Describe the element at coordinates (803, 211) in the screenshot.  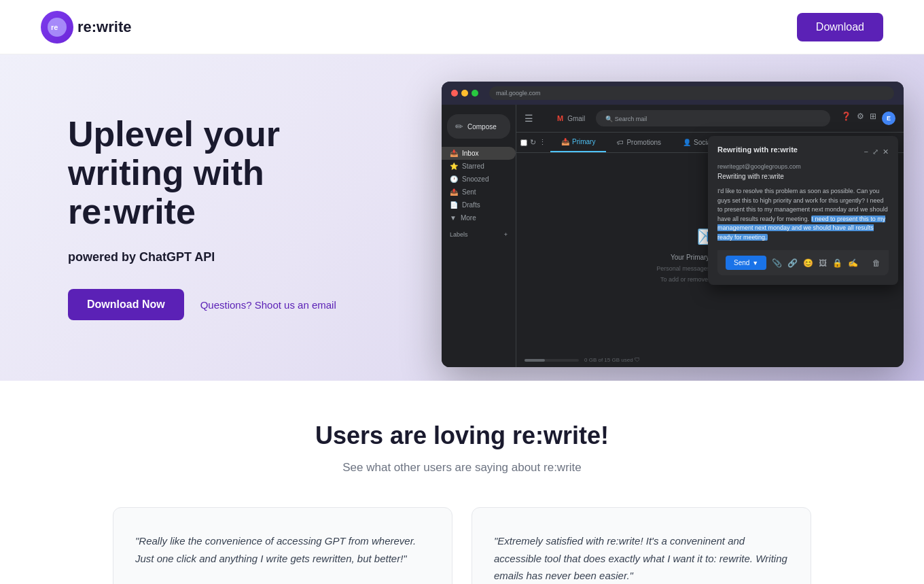
I see `rewrite-popup: Rewriting with re:write − ⤢ ✕ rewritegpt…` at that location.